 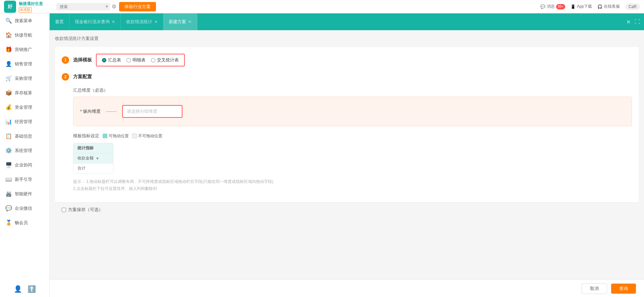 I want to click on sidebar-item-system: ⚙️ 系统管理, so click(x=25, y=150).